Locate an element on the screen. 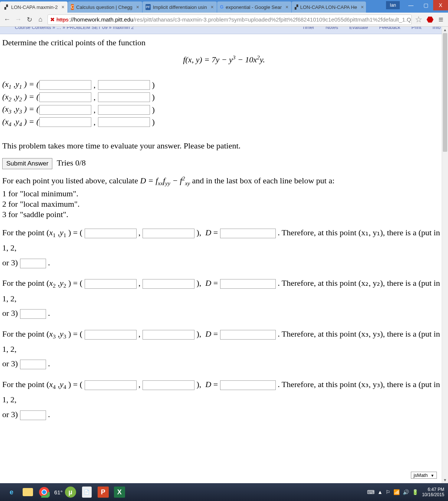 This screenshot has width=448, height=501. vertical-scrollbar: ▲ ▼ is located at coordinates (445, 255).